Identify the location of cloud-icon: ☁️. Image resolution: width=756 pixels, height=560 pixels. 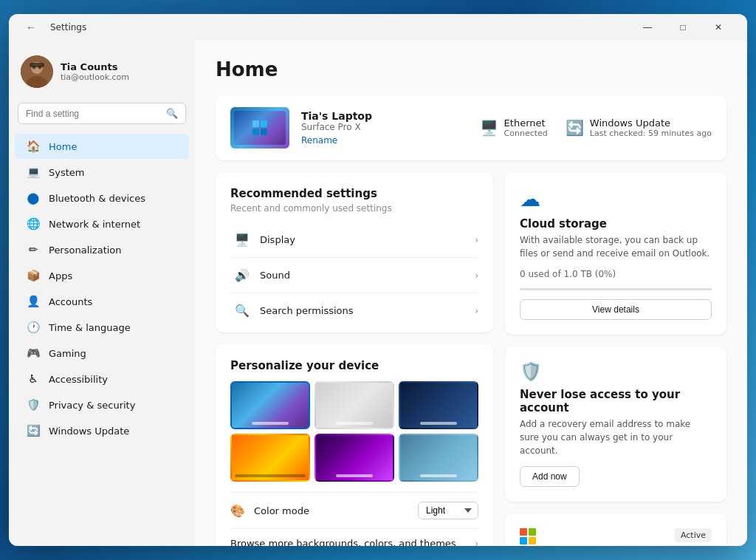
(616, 199).